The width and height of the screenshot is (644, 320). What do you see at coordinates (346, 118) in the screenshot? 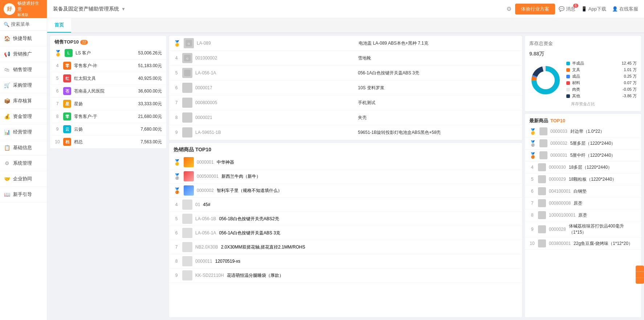
I see `moving-product-7: 8 0000021 夹壳` at bounding box center [346, 118].